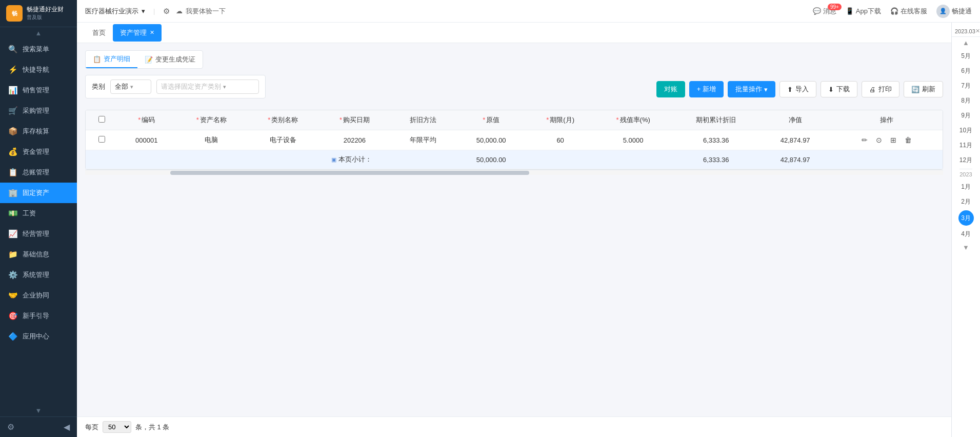  What do you see at coordinates (966, 43) in the screenshot?
I see `right-panel-up: ▲` at bounding box center [966, 43].